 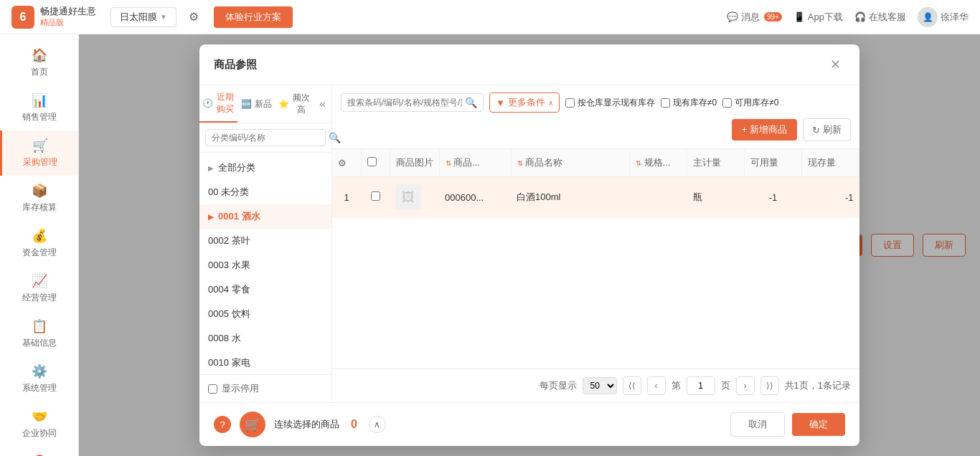 I want to click on cell-no: 1, so click(x=347, y=198).